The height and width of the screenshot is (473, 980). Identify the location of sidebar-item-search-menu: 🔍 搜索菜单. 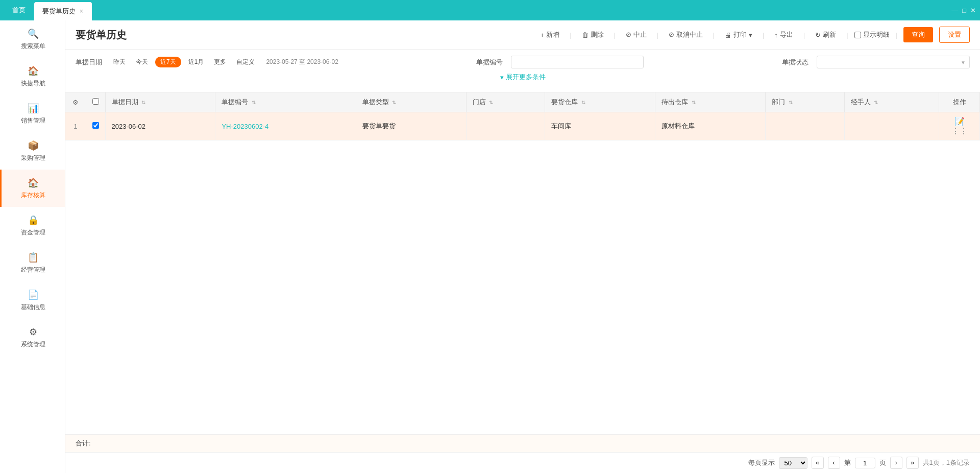
(33, 39).